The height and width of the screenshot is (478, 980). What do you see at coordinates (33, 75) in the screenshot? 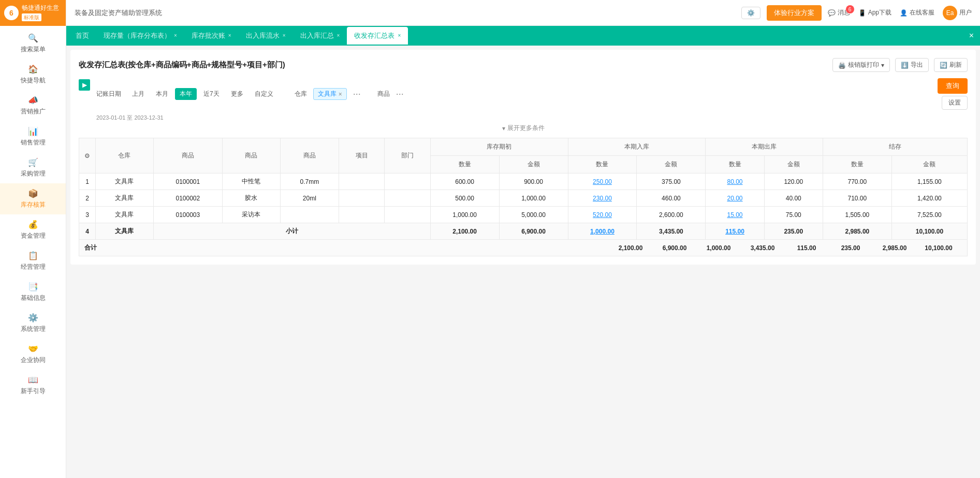
I see `sidebar-item-quick-nav: 🏠 快捷导航` at bounding box center [33, 75].